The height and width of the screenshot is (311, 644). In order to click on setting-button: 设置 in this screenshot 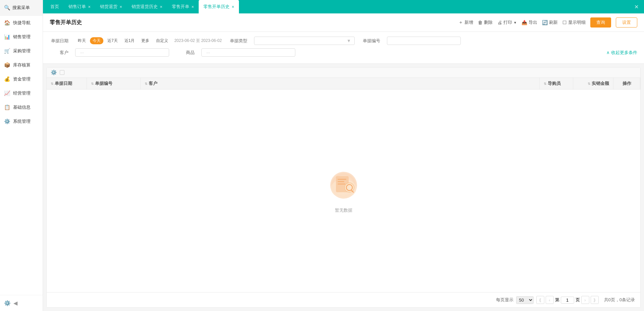, I will do `click(627, 22)`.